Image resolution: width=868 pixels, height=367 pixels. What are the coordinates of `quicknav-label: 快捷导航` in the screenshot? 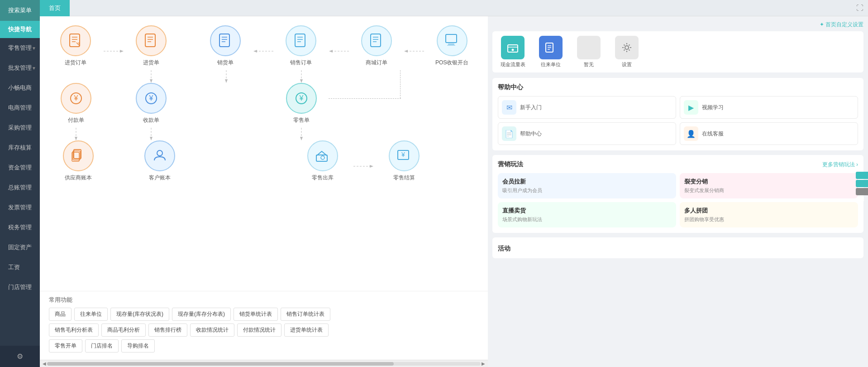 It's located at (20, 29).